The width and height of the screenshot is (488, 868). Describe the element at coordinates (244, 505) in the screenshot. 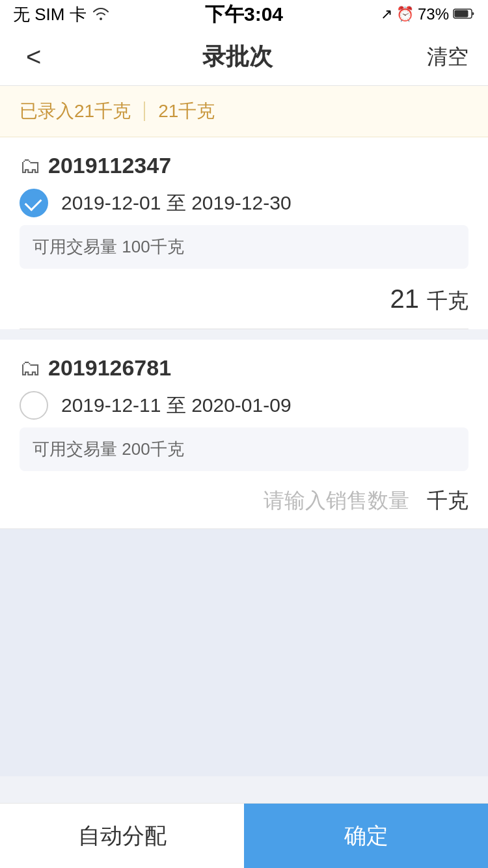

I see `batch-input-row-2: 千克` at that location.